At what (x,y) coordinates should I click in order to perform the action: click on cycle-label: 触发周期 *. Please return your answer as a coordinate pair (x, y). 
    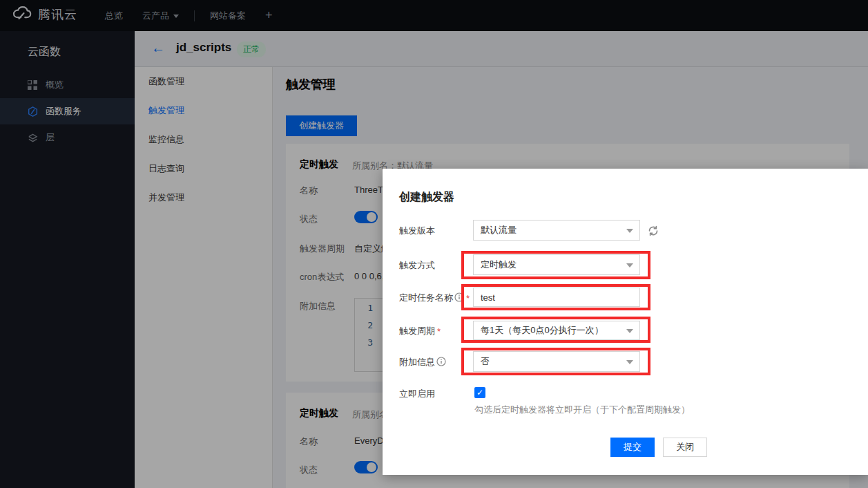
    Looking at the image, I should click on (420, 331).